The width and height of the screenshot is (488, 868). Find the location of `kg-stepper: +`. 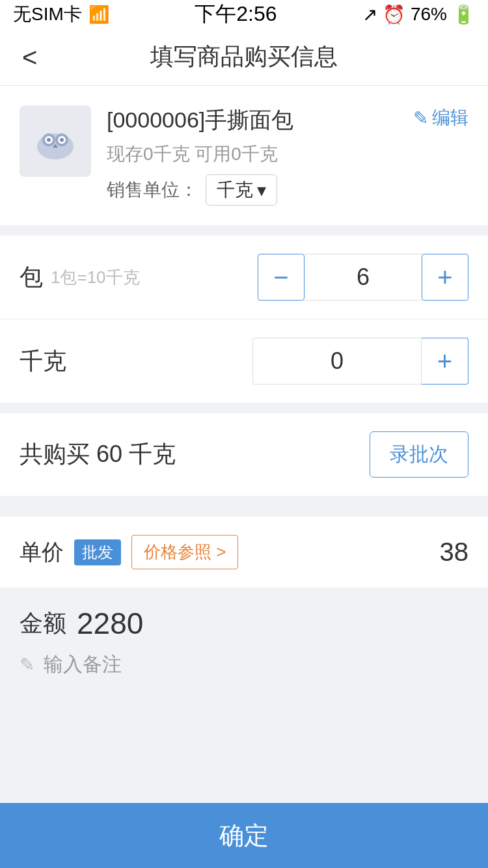

kg-stepper: + is located at coordinates (360, 361).